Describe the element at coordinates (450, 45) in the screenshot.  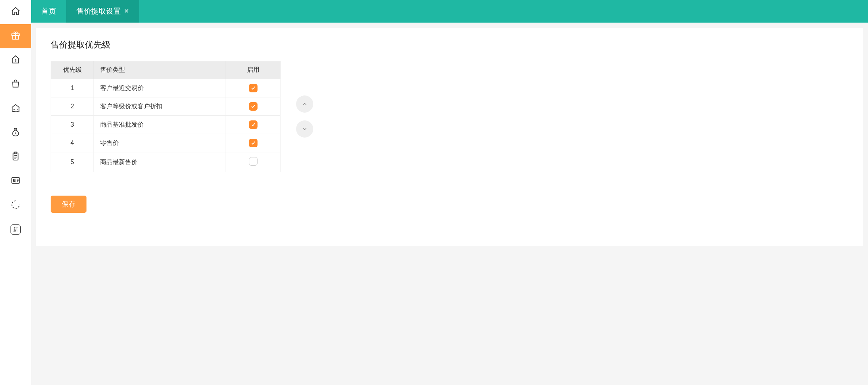
I see `page-title: 售价提取优先级` at that location.